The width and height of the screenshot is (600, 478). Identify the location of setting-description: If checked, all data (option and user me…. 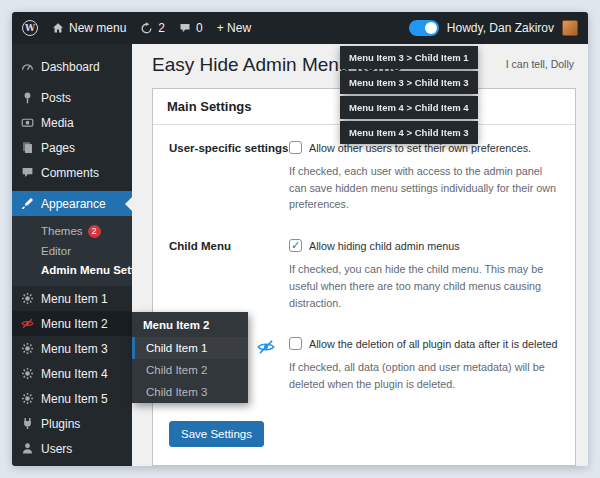
(423, 376).